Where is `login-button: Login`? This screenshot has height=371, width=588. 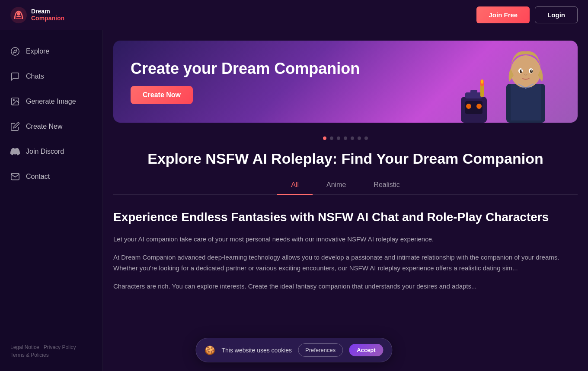
login-button: Login is located at coordinates (556, 15).